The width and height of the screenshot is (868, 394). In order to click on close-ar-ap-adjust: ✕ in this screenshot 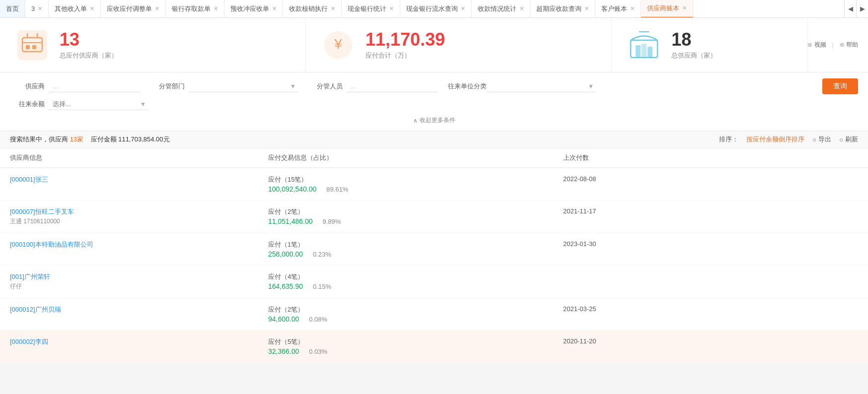, I will do `click(157, 9)`.